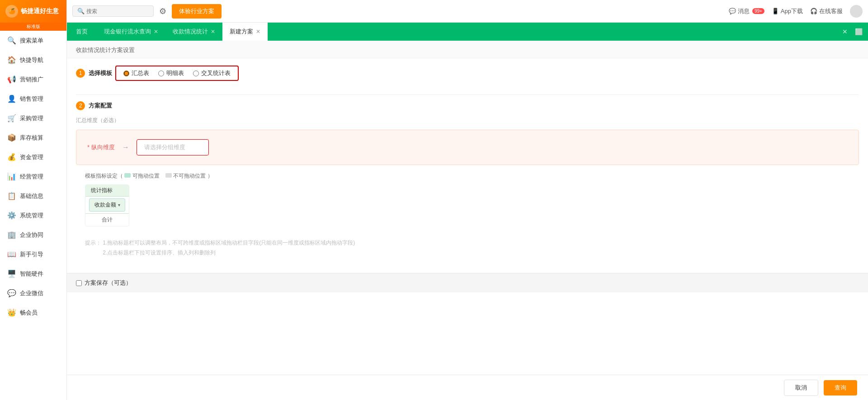 This screenshot has width=868, height=400. Describe the element at coordinates (467, 387) in the screenshot. I see `footer-bar: 取消 查询` at that location.